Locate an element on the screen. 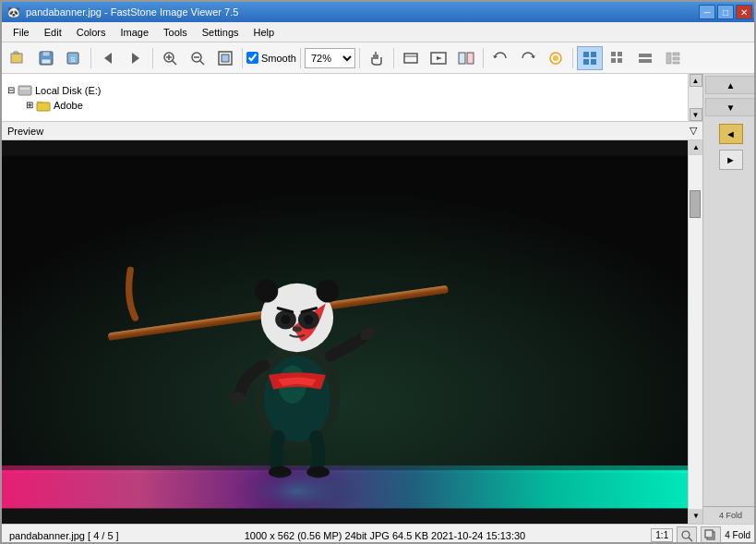 Image resolution: width=756 pixels, height=544 pixels. tree-scroll-down: ▼ is located at coordinates (696, 115).